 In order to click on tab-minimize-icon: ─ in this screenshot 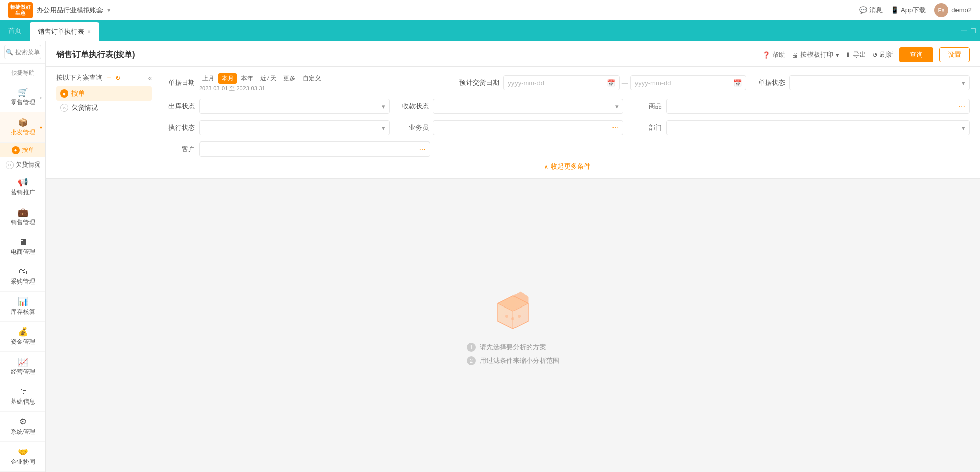, I will do `click(964, 31)`.